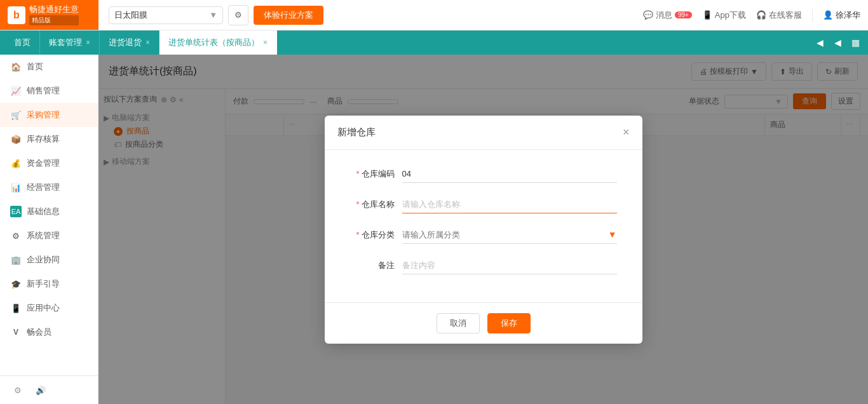 The image size is (868, 404). I want to click on tab-purchase-stats: 进货单统计表（按商品） ×, so click(219, 43).